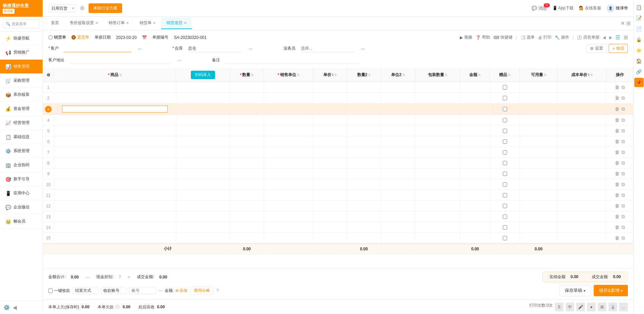 This screenshot has width=644, height=314. What do you see at coordinates (591, 307) in the screenshot?
I see `footer-icon-4: ●` at bounding box center [591, 307].